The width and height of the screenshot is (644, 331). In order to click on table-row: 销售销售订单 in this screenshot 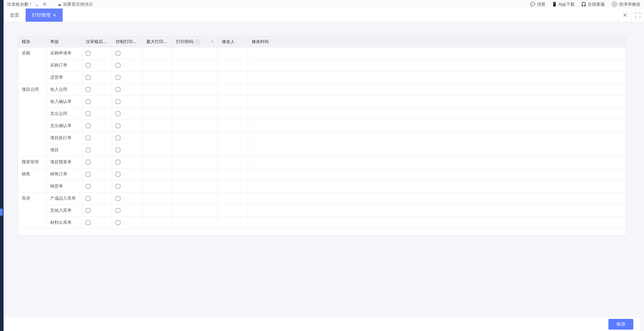, I will do `click(322, 174)`.